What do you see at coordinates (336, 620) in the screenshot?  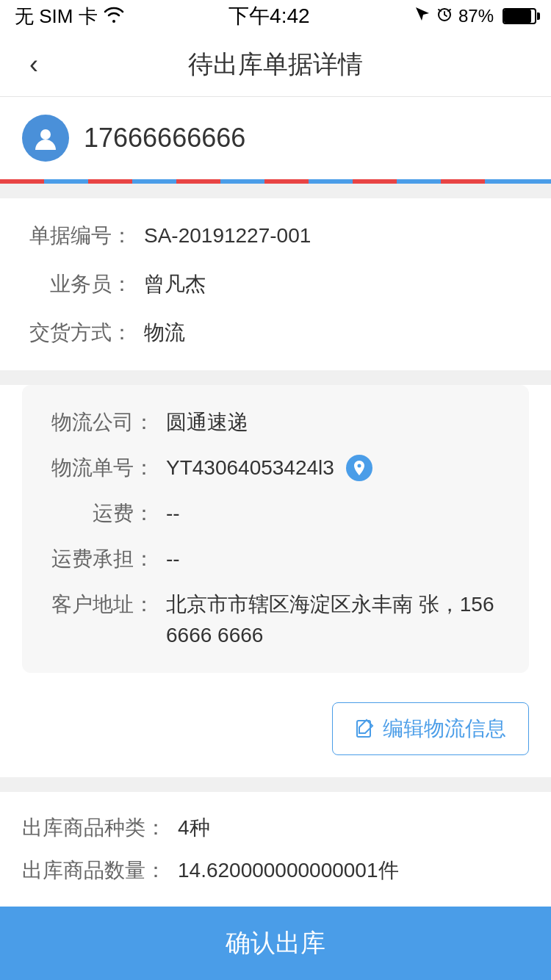 I see `address-value: 北京市市辖区海淀区永丰南 张，156 6666 6666` at bounding box center [336, 620].